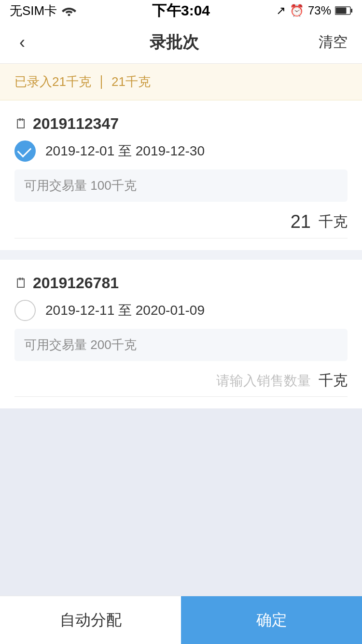 Image resolution: width=362 pixels, height=644 pixels. What do you see at coordinates (297, 11) in the screenshot?
I see `alarm-icon: ⏰` at bounding box center [297, 11].